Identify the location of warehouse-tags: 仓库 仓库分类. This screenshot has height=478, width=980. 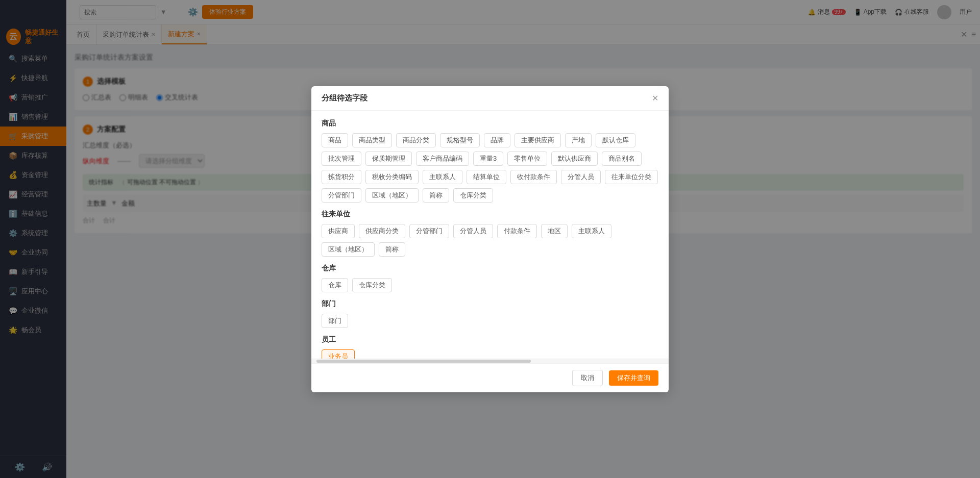
(490, 285).